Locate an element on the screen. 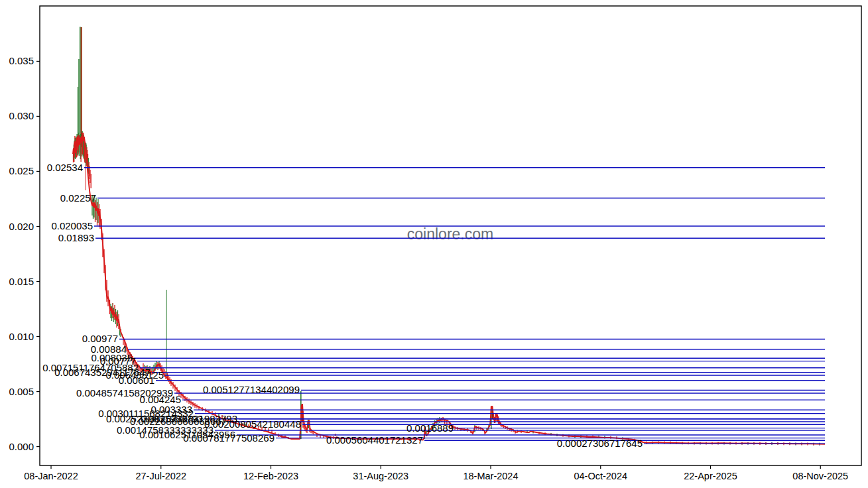 This screenshot has height=488, width=868. svg-text: 0.030 is located at coordinates (21, 115).